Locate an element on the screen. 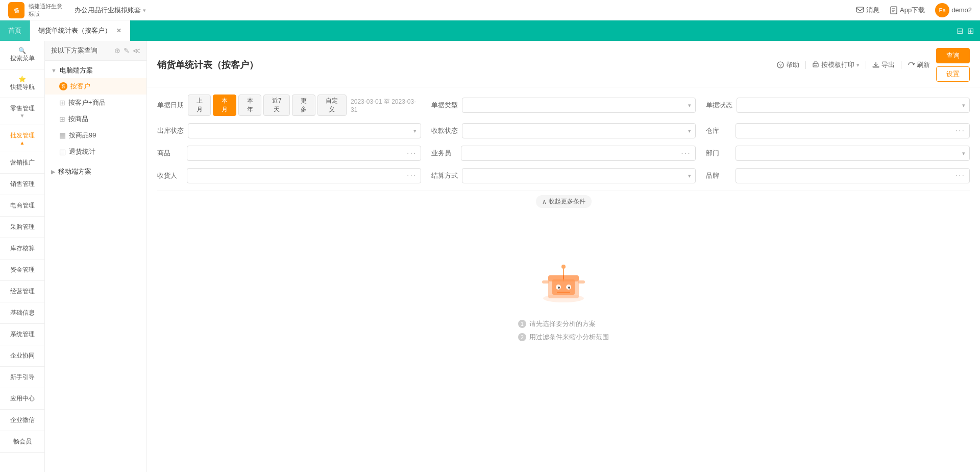  salesperson-dots: ··· is located at coordinates (686, 153).